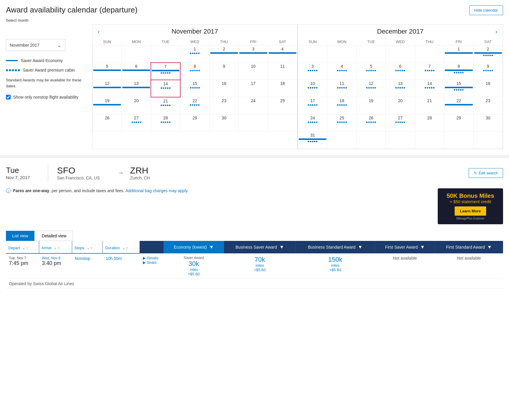 This screenshot has width=509, height=420. What do you see at coordinates (23, 247) in the screenshot?
I see `col-depart: Depart ▲▼` at bounding box center [23, 247].